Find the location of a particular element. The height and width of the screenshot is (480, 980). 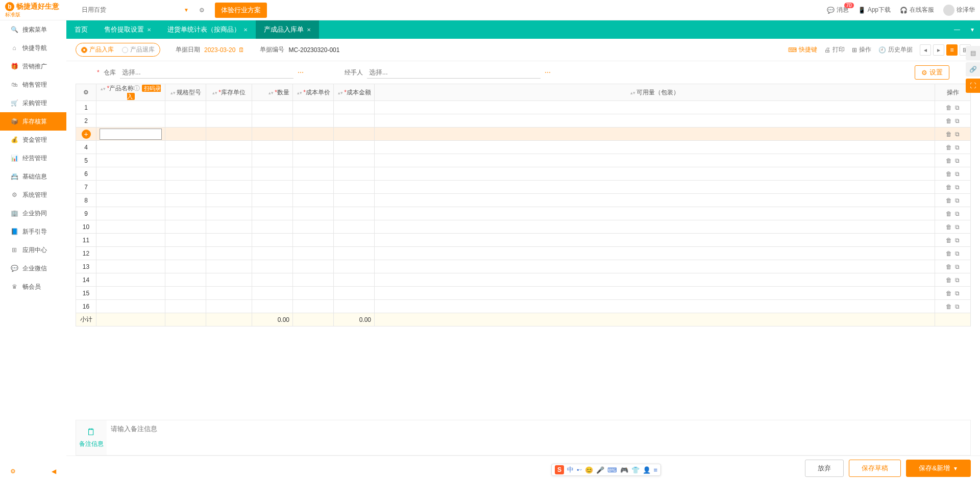

radio-product-return: 产品退库 is located at coordinates (138, 50).